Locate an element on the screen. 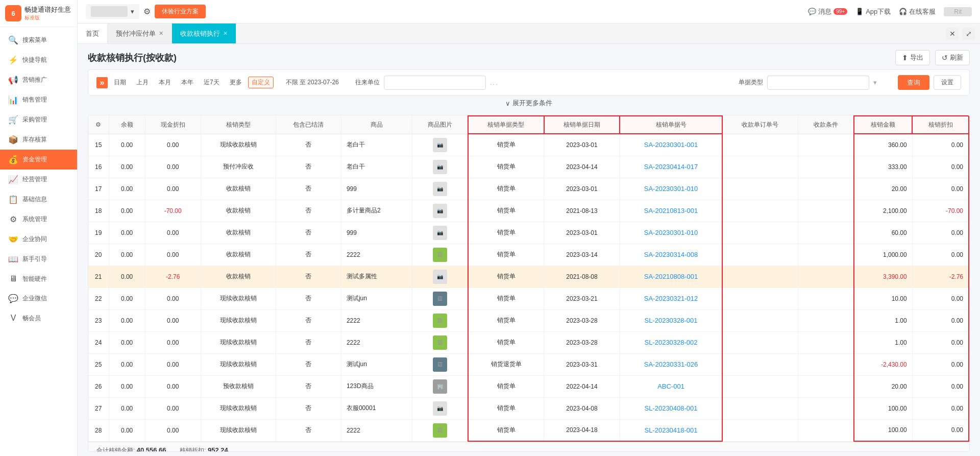 The width and height of the screenshot is (980, 456). sidebar-item-经营管理: 📈经营管理 is located at coordinates (39, 180).